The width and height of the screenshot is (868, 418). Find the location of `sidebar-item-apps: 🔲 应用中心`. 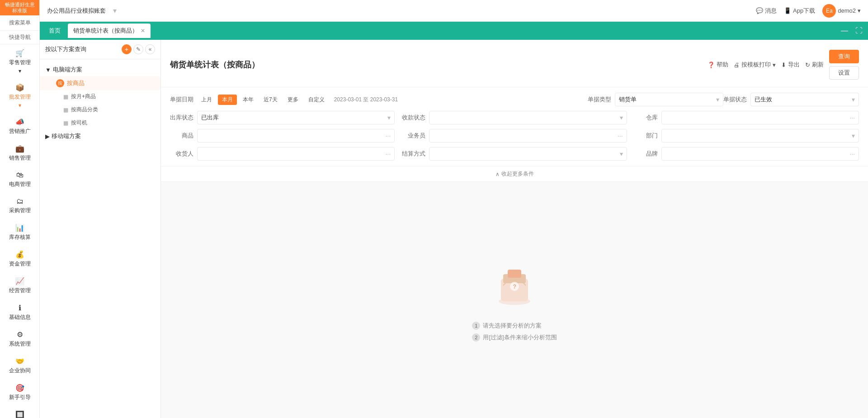

sidebar-item-apps: 🔲 应用中心 is located at coordinates (20, 412).